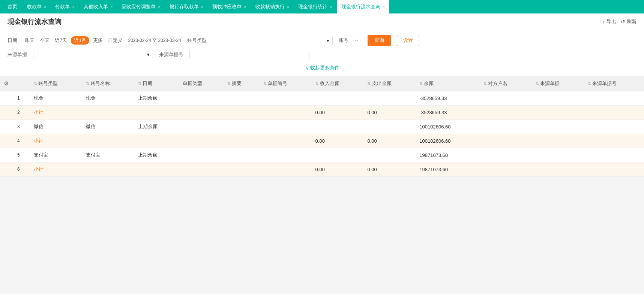 This screenshot has width=644, height=294. What do you see at coordinates (389, 112) in the screenshot?
I see `row-expense-1: 0.00` at bounding box center [389, 112].